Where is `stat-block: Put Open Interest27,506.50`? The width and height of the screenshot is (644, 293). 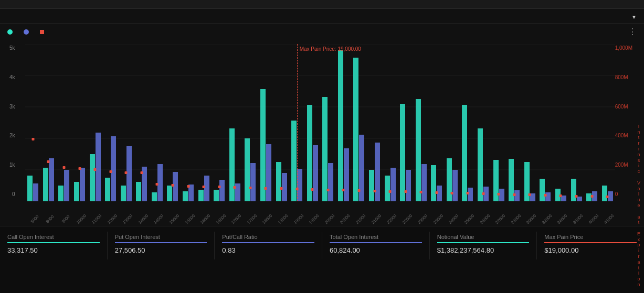 stat-block: Put Open Interest27,506.50 is located at coordinates (162, 245).